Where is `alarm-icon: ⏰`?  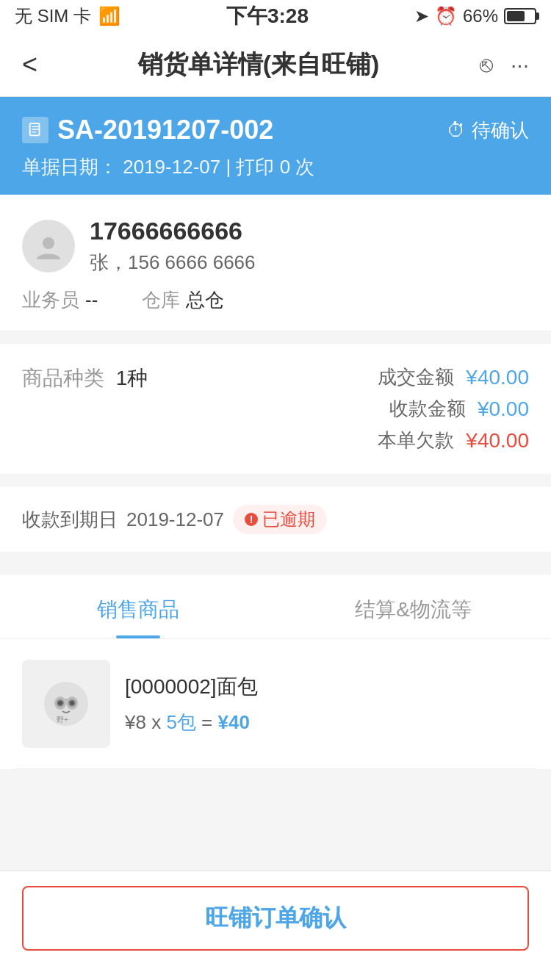
alarm-icon: ⏰ is located at coordinates (446, 16).